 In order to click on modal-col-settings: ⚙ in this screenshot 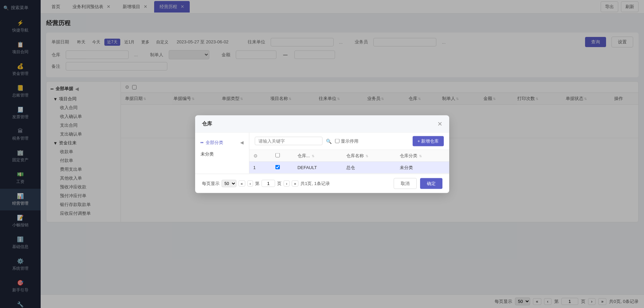, I will do `click(260, 156)`.